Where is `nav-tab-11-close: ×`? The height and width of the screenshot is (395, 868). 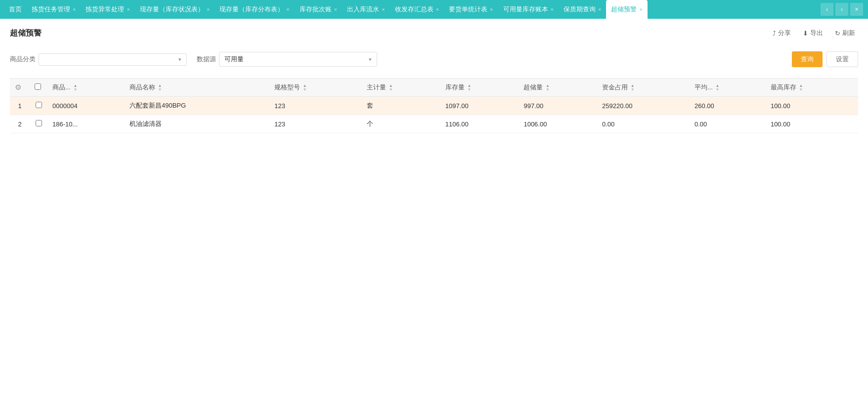
nav-tab-11-close: × is located at coordinates (641, 9).